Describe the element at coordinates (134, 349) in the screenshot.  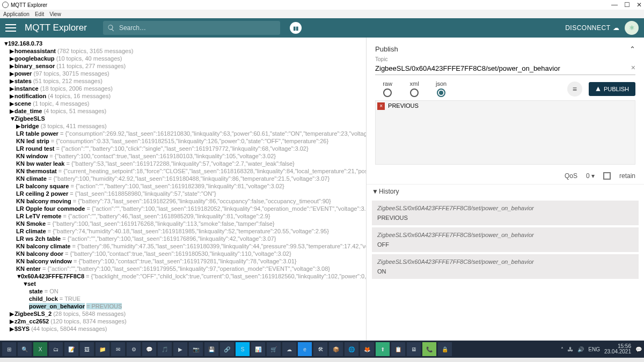
I see `taskbar-app: ⚙` at that location.